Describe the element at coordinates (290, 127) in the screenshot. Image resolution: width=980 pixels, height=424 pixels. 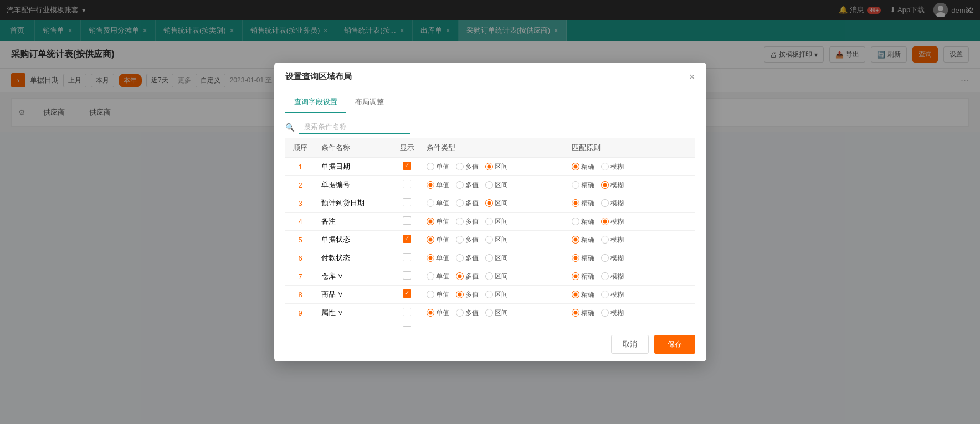
I see `search-icon: 🔍` at that location.